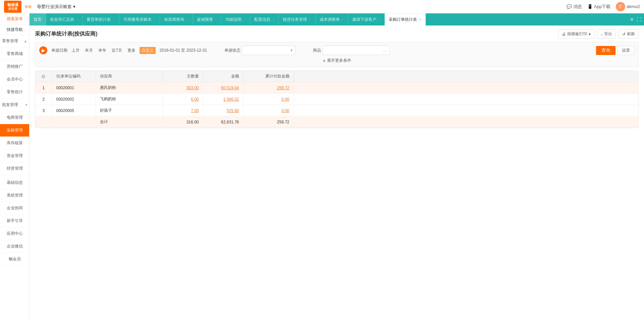  What do you see at coordinates (44, 76) in the screenshot?
I see `th-settings: ⚙` at bounding box center [44, 76].